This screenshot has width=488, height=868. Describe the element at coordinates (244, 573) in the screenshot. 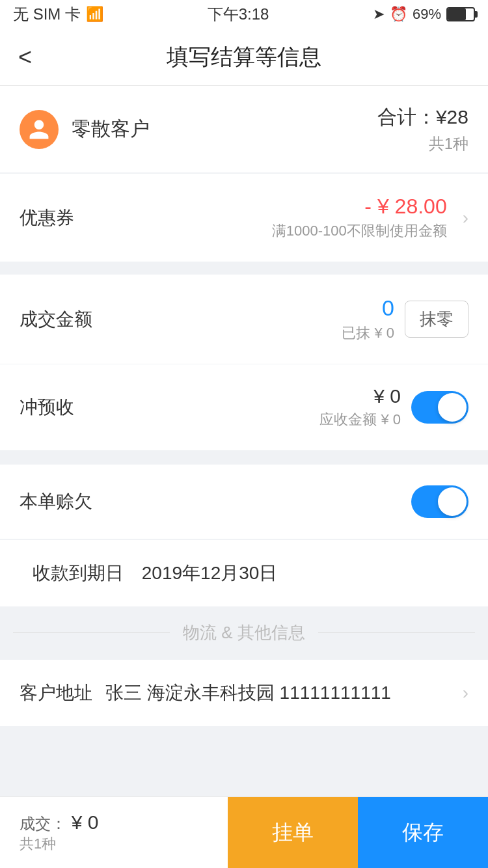

I see `due-date-row: 收款到期日 2019年12月30日` at that location.